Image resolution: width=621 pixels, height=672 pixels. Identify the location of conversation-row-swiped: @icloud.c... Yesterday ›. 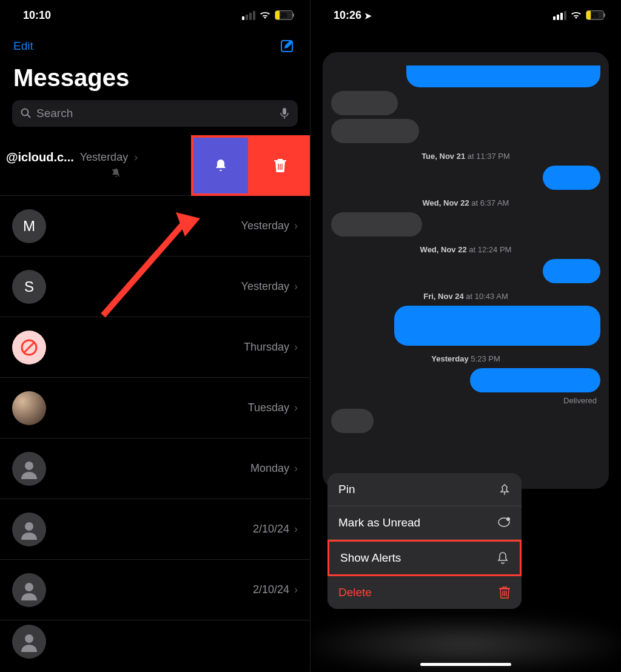
(155, 166).